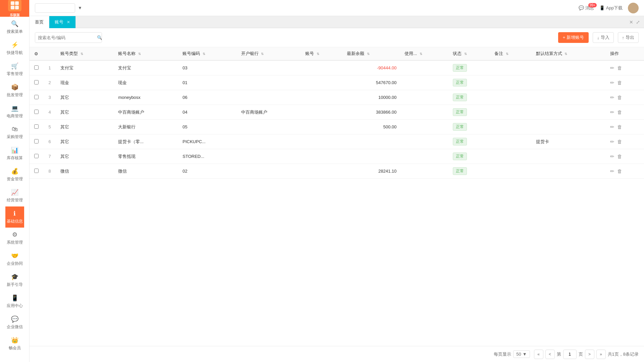 The image size is (644, 362). Describe the element at coordinates (633, 8) in the screenshot. I see `user-avatar` at that location.